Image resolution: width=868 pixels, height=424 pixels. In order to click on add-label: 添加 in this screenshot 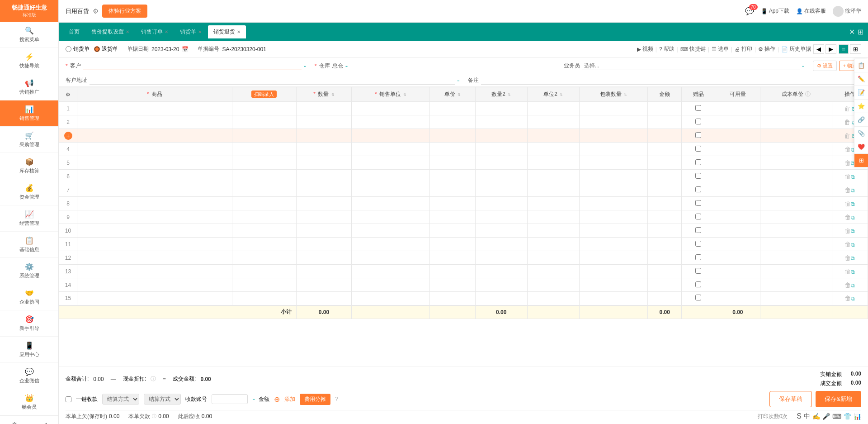, I will do `click(290, 399)`.